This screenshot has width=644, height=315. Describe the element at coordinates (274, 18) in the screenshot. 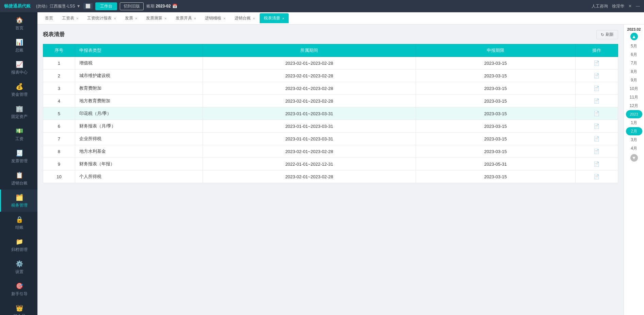

I see `tab-tax-clear: 税表清册 ×` at that location.